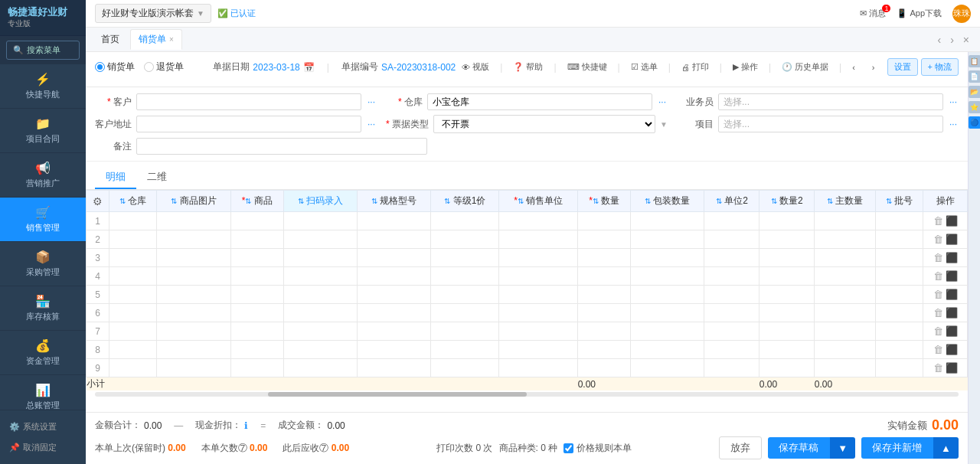 The image size is (980, 464). What do you see at coordinates (116, 178) in the screenshot?
I see `tab-mingxi: 明细` at bounding box center [116, 178].